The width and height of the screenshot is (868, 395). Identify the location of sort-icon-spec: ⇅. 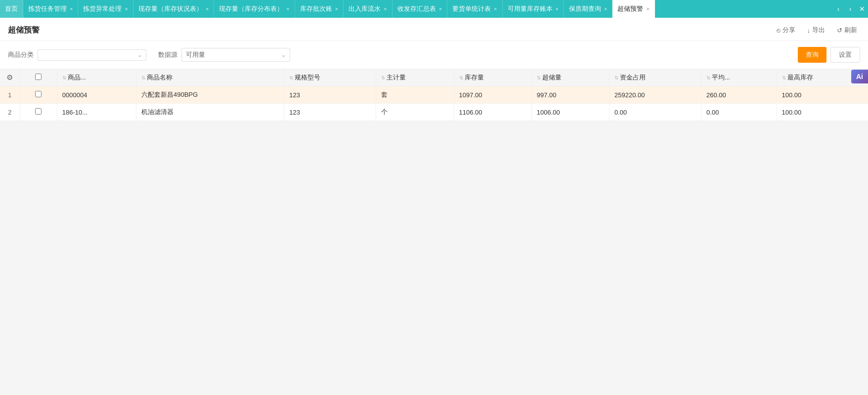
(291, 78).